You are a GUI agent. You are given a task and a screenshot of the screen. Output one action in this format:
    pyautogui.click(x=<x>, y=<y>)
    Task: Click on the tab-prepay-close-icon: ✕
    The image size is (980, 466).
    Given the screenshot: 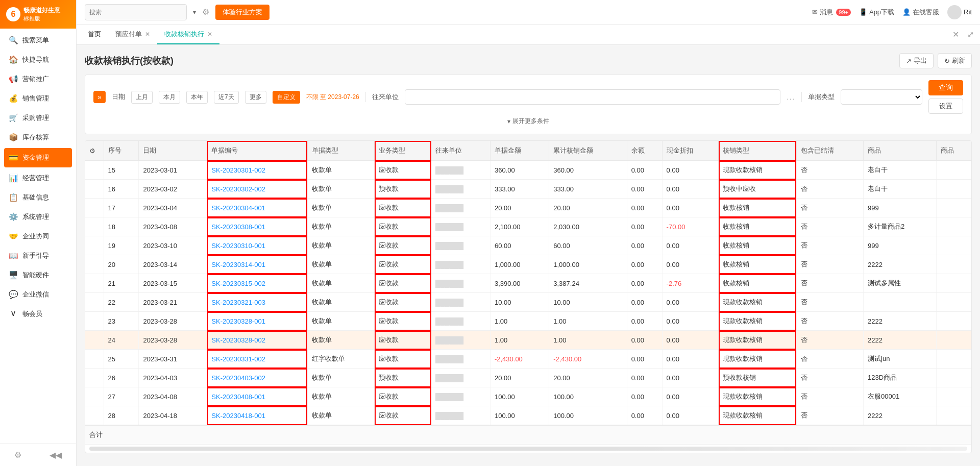 What is the action you would take?
    pyautogui.click(x=148, y=34)
    